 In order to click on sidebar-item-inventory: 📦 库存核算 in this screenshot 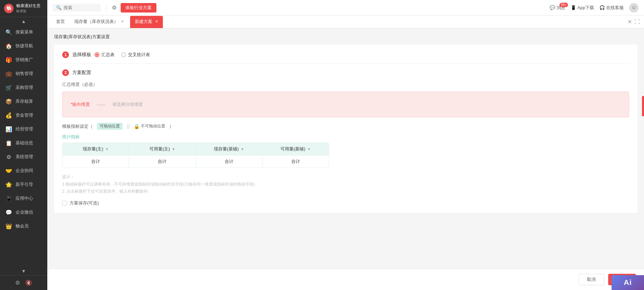, I will do `click(24, 101)`.